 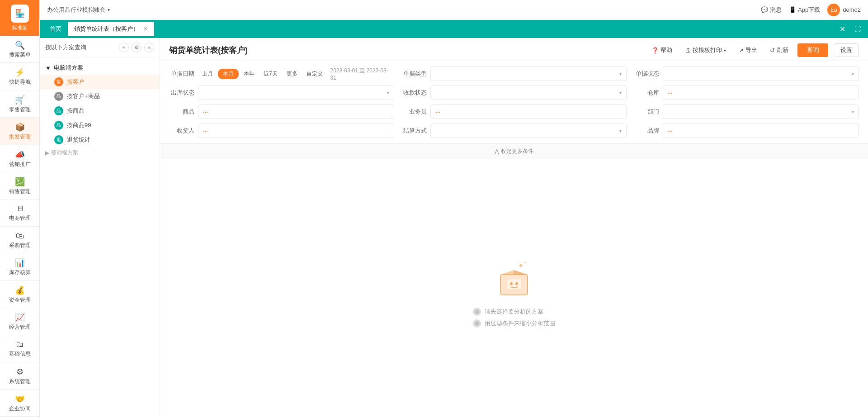 I want to click on sidebar-item-purchase: 🛍采购管理, so click(x=20, y=240).